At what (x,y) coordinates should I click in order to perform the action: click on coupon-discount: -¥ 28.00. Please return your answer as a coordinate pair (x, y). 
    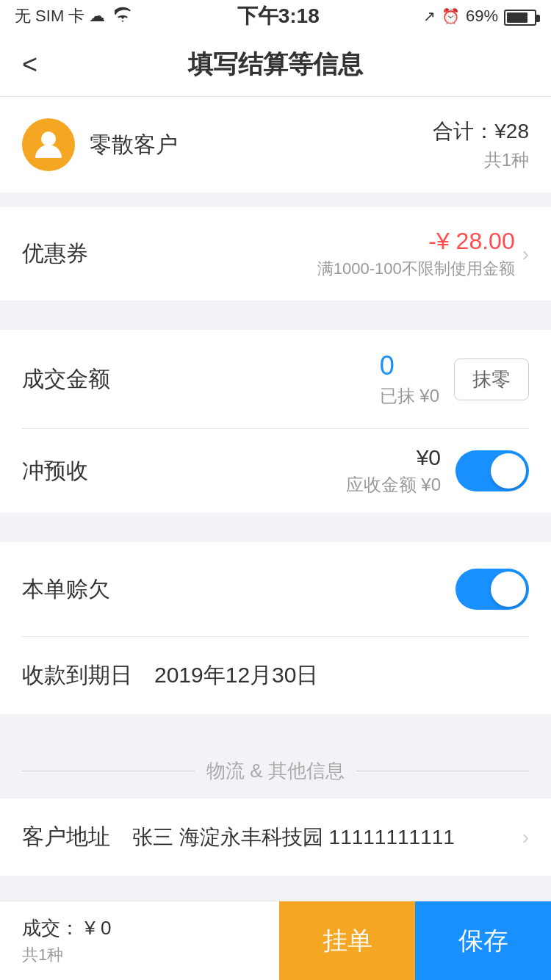
    Looking at the image, I should click on (416, 241).